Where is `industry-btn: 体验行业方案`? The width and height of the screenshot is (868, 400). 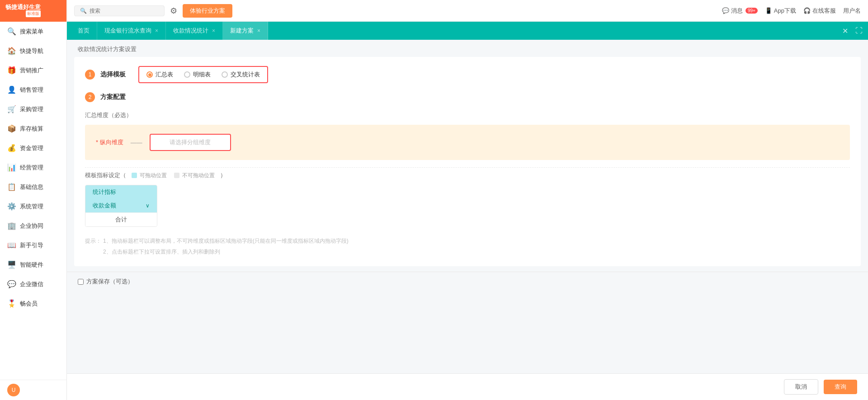
industry-btn: 体验行业方案 is located at coordinates (208, 11).